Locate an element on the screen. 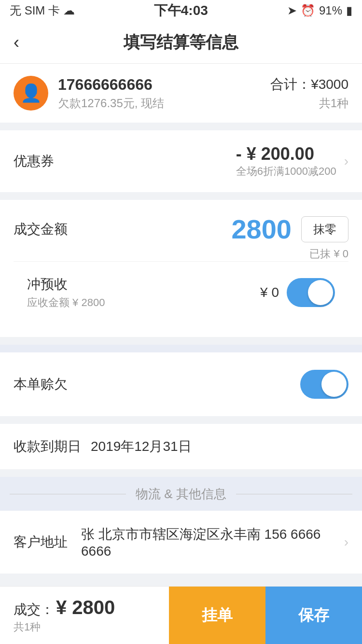 This screenshot has width=362, height=644. bottom-count: 共1种 is located at coordinates (84, 627).